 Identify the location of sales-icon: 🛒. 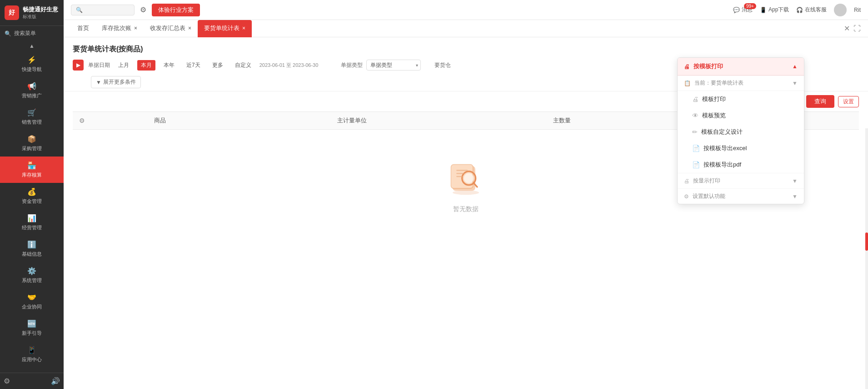
(32, 113).